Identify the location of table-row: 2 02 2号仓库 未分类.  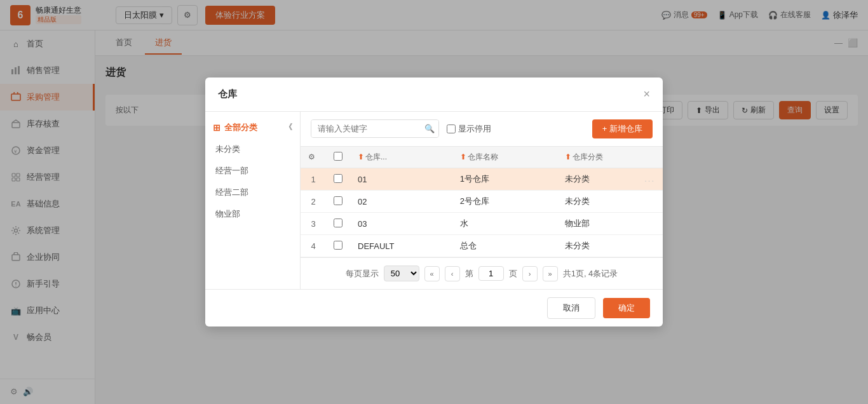
(482, 202).